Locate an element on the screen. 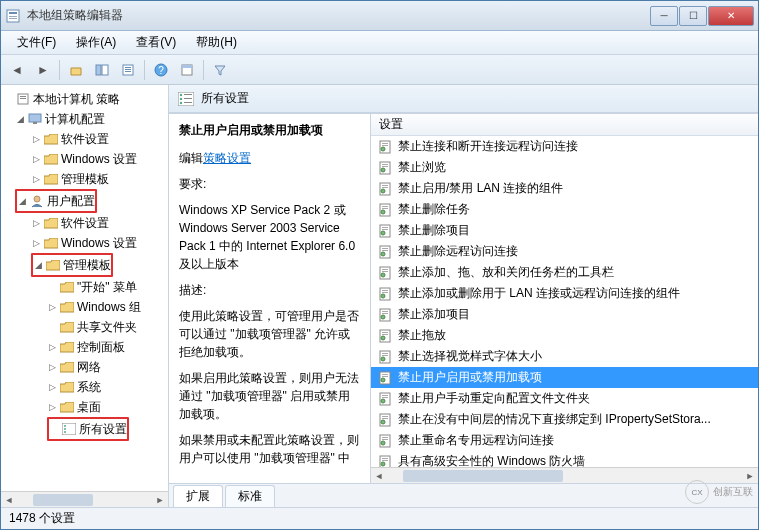 This screenshot has width=759, height=530. list-item-label: 禁止用户启用或禁用加载项 is located at coordinates (470, 378).